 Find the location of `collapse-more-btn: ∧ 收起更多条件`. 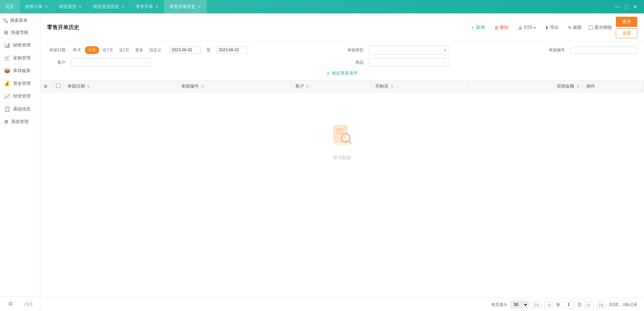

collapse-more-btn: ∧ 收起更多条件 is located at coordinates (342, 73).